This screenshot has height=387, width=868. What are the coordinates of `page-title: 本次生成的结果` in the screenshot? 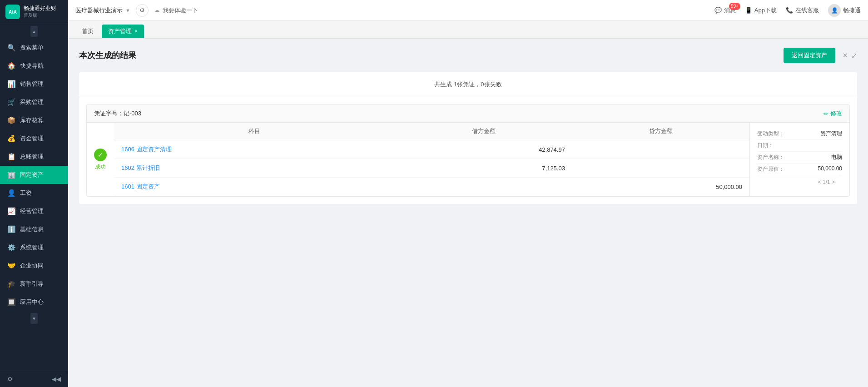 It's located at (108, 55).